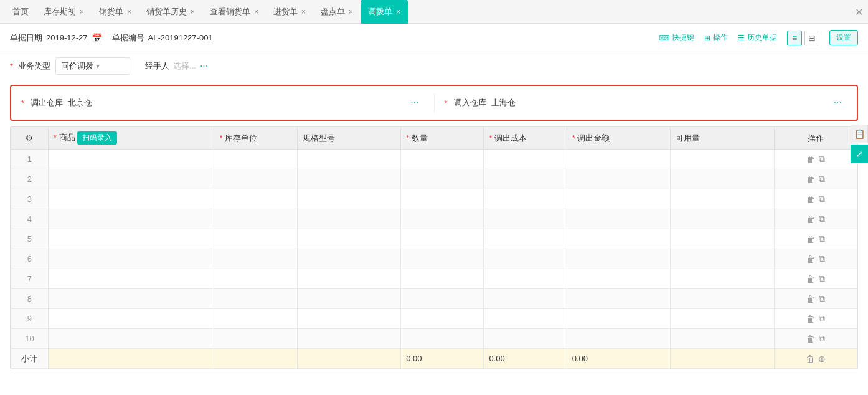  I want to click on tab-inventory-init: 库存期初 ×, so click(64, 12).